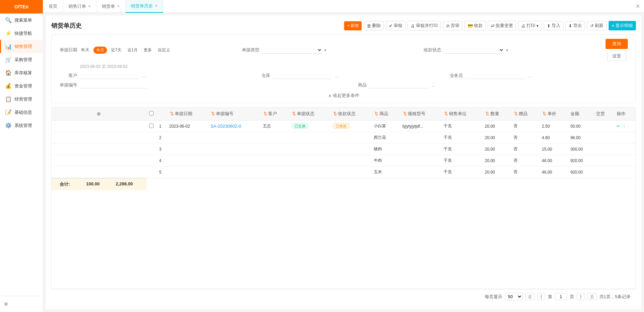 The width and height of the screenshot is (644, 312). I want to click on sidebar-item-purchase-mgmt: 🛒 采购管理, so click(22, 59).